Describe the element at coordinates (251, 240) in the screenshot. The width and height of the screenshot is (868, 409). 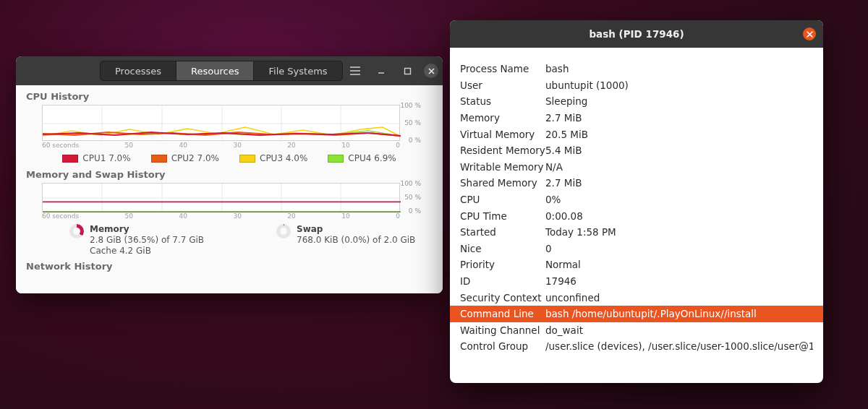
I see `mem-summary: Memory 2.8 GiB (36.5%) of 7.7 GiB Cache …` at that location.